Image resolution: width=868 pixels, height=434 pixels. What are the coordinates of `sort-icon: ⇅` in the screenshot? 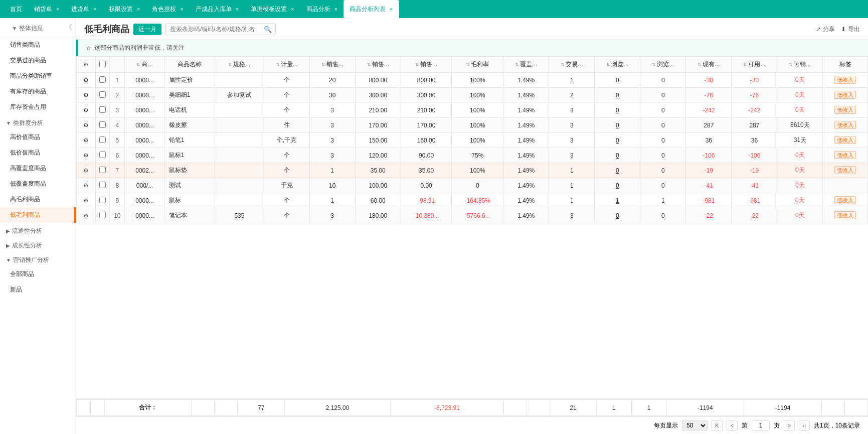 It's located at (138, 65).